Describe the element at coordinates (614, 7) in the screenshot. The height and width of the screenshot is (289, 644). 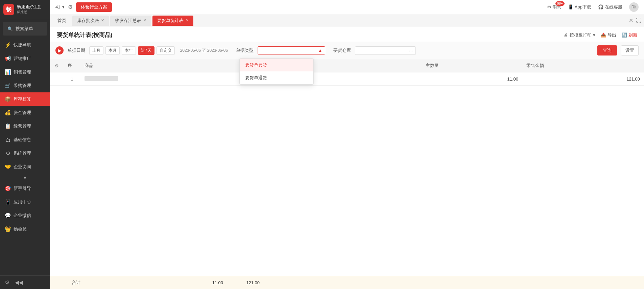
I see `service-label: 在线客服` at that location.